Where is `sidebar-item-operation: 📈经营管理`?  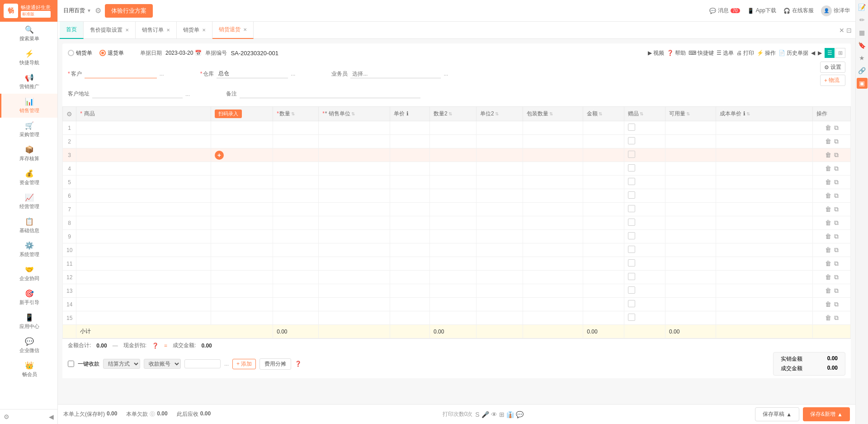
sidebar-item-operation: 📈经营管理 is located at coordinates (29, 202).